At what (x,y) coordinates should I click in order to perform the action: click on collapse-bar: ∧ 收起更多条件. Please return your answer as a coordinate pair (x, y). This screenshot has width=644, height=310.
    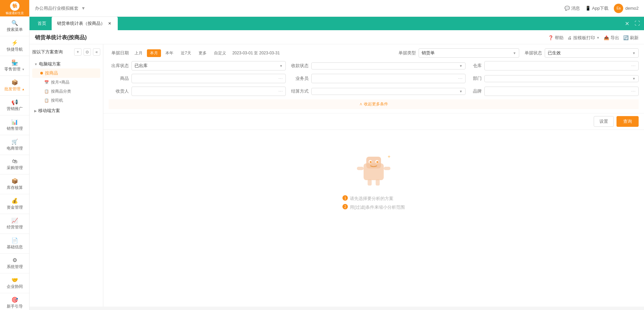
    Looking at the image, I should click on (374, 104).